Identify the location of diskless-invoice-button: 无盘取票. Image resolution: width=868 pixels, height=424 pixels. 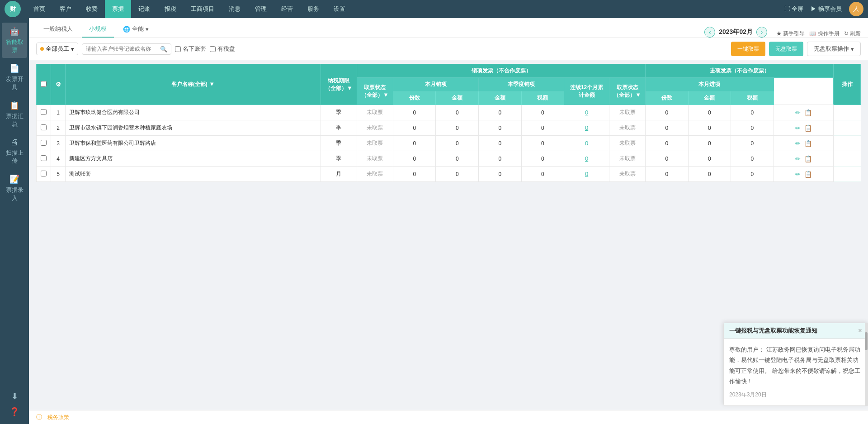
(786, 49).